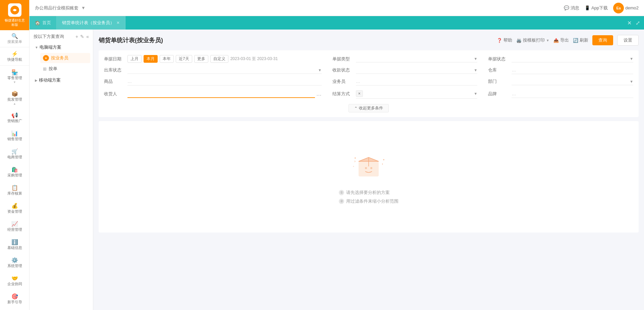  I want to click on ecommerce-label: 电商管理, so click(15, 157).